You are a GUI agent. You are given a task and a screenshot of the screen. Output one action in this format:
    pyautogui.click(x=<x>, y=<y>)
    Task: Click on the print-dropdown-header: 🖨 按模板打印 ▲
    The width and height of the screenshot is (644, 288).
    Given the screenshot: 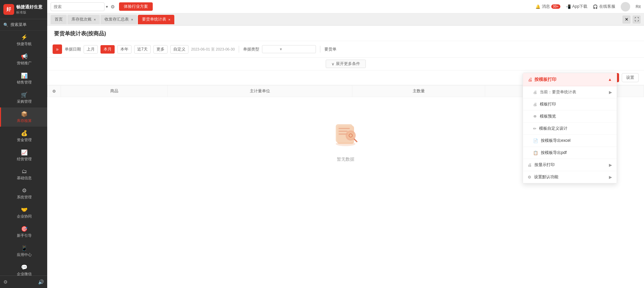 What is the action you would take?
    pyautogui.click(x=570, y=79)
    